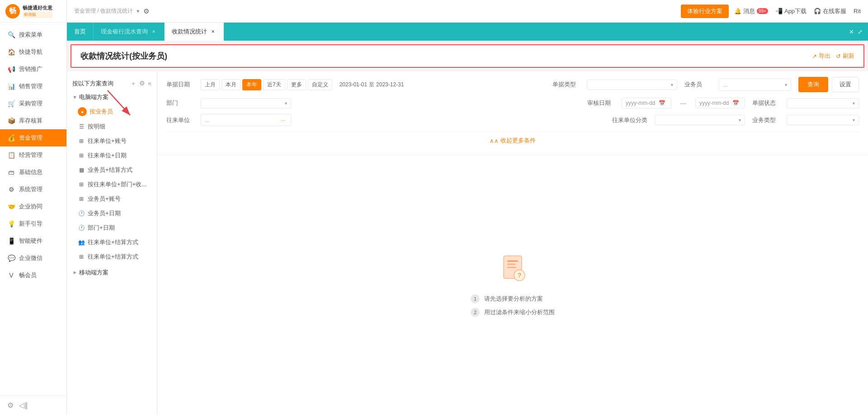  What do you see at coordinates (94, 97) in the screenshot?
I see `desktop-section-label: 电脑端方案` at bounding box center [94, 97].